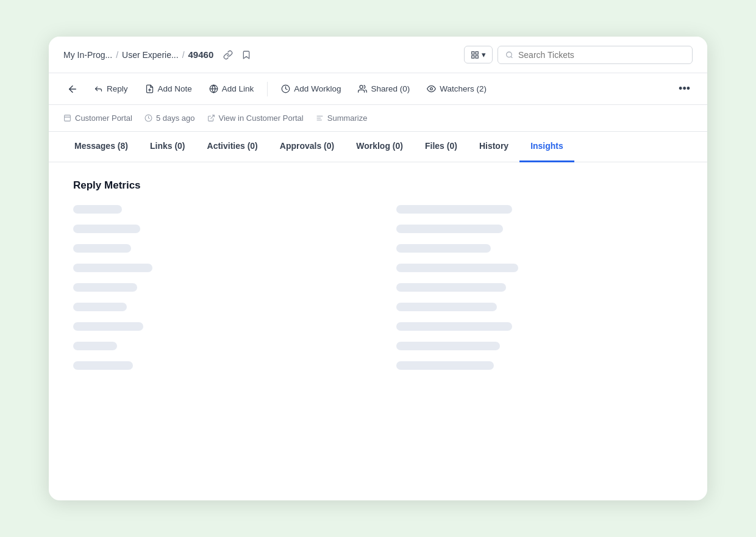 This screenshot has width=756, height=537. What do you see at coordinates (184, 55) in the screenshot?
I see `breadcrumb-sep2: /` at bounding box center [184, 55].